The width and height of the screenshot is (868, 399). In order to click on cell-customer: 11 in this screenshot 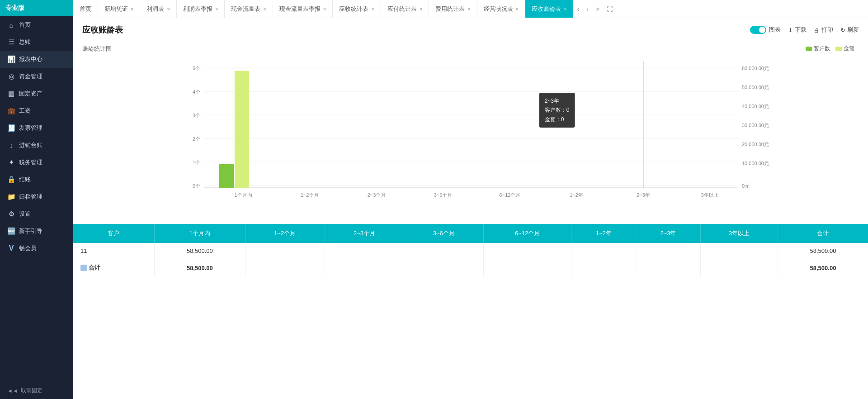, I will do `click(114, 251)`.